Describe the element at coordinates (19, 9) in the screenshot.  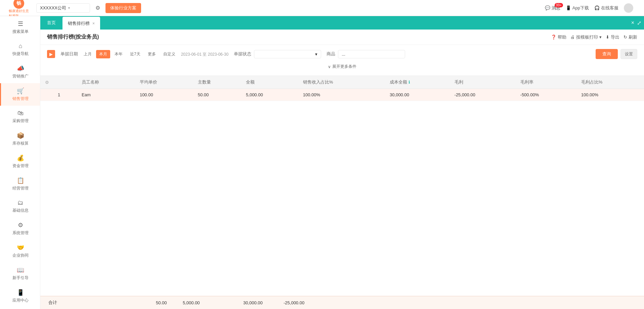
I see `logo-area: 畅 畅康通好生意 标准版` at that location.